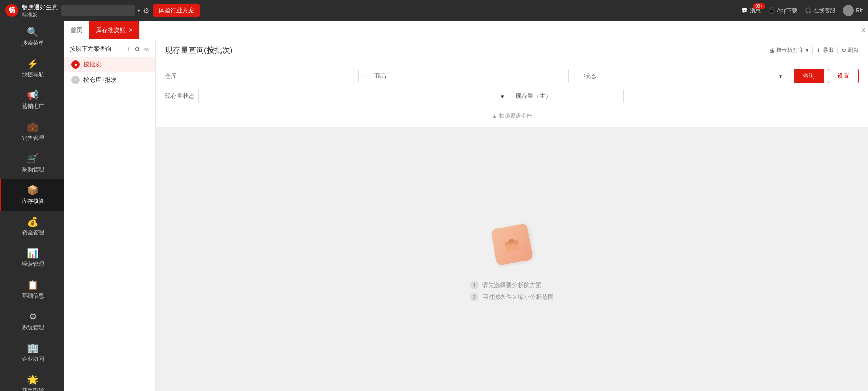 Image resolution: width=868 pixels, height=391 pixels. What do you see at coordinates (852, 11) in the screenshot?
I see `user-avatar-btn: Rit` at bounding box center [852, 11].